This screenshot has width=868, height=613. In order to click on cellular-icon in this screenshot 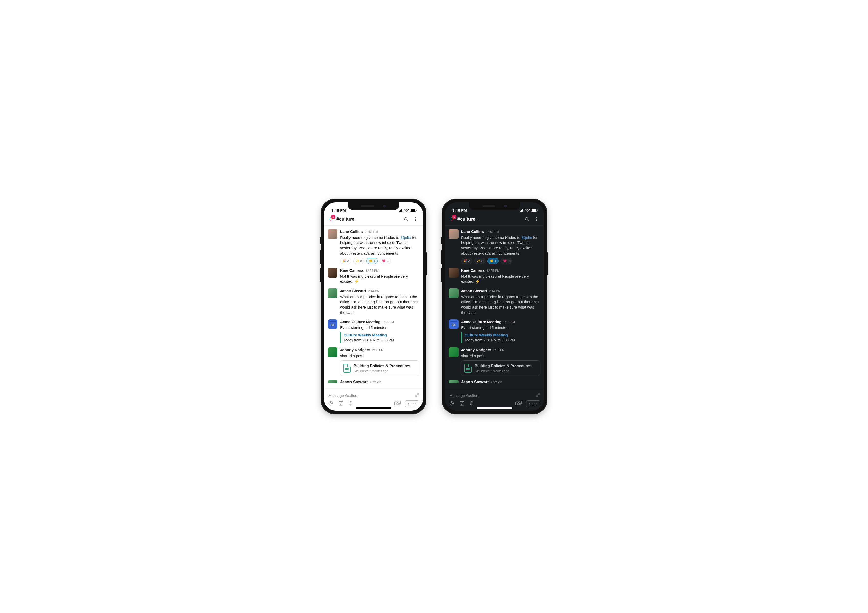, I will do `click(522, 210)`.